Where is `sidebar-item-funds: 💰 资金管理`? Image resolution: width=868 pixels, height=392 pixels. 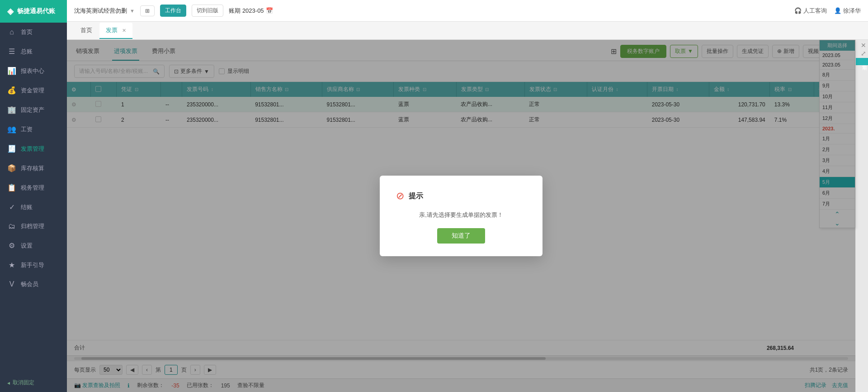
sidebar-item-funds: 💰 资金管理 is located at coordinates (33, 91).